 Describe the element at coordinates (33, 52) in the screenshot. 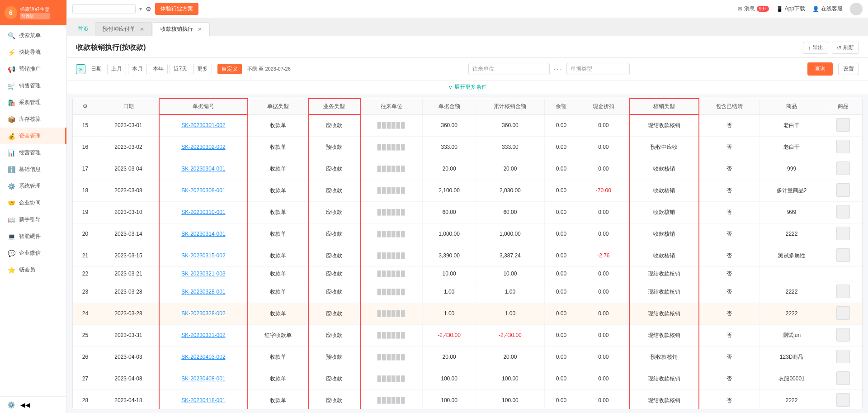

I see `sidebar-item-快捷导航: ⚡快捷导航` at that location.